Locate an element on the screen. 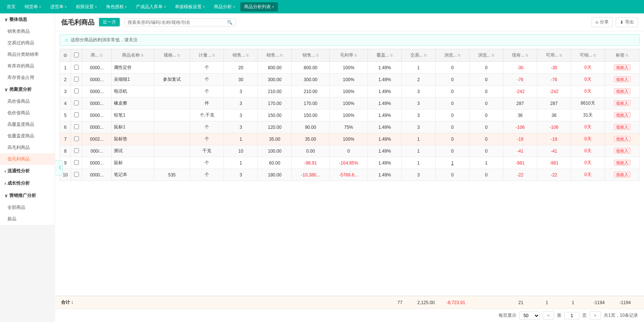 Image resolution: width=644 pixels, height=322 pixels. row-current-stock: -19 is located at coordinates (520, 139).